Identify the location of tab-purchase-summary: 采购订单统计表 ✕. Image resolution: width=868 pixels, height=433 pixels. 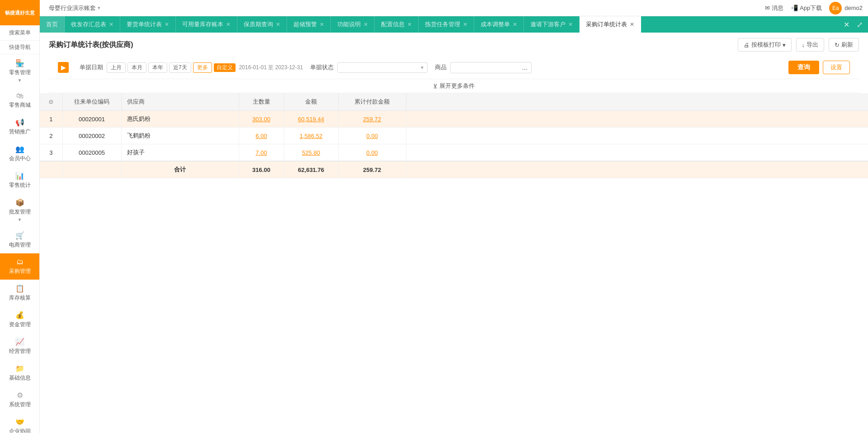
(610, 24).